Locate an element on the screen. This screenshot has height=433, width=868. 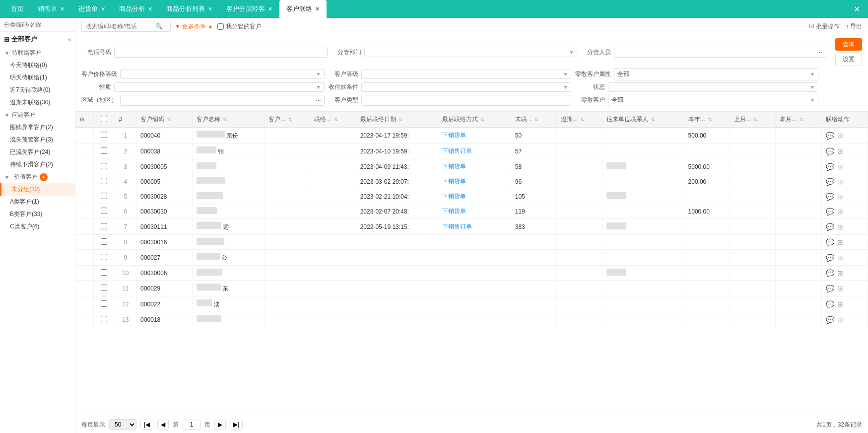
window-close-btn: ✕ is located at coordinates (857, 9).